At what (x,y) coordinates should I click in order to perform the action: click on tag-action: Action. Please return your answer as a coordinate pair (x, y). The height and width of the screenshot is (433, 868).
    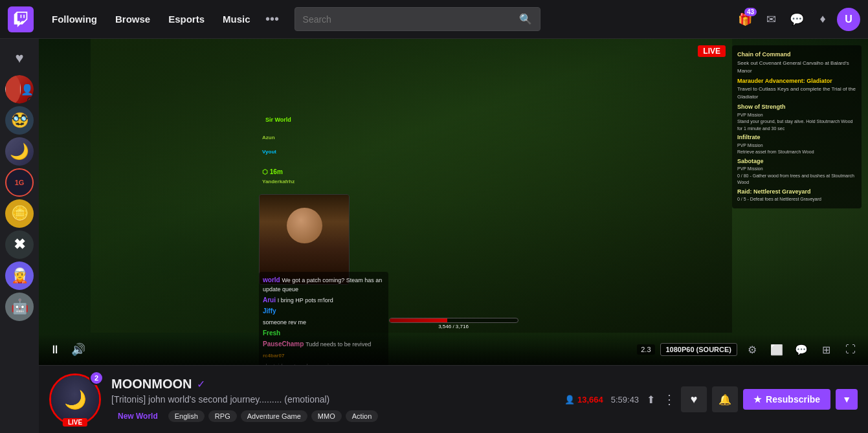
    Looking at the image, I should click on (362, 416).